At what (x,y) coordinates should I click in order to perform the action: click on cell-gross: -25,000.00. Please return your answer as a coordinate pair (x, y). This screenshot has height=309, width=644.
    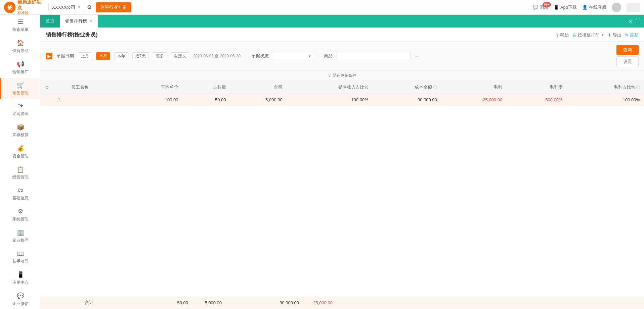
    Looking at the image, I should click on (474, 100).